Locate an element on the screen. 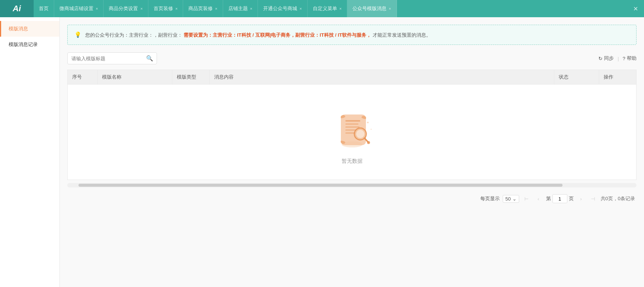 The image size is (644, 287). nav-tab-weishop: 微商城店铺设置× is located at coordinates (79, 9).